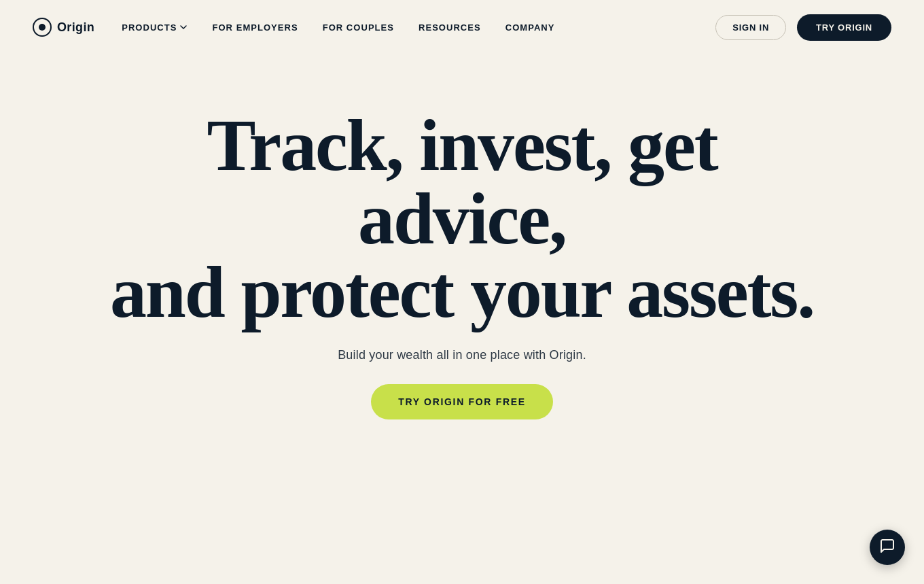 The image size is (924, 584). I want to click on chevron-down-icon, so click(183, 27).